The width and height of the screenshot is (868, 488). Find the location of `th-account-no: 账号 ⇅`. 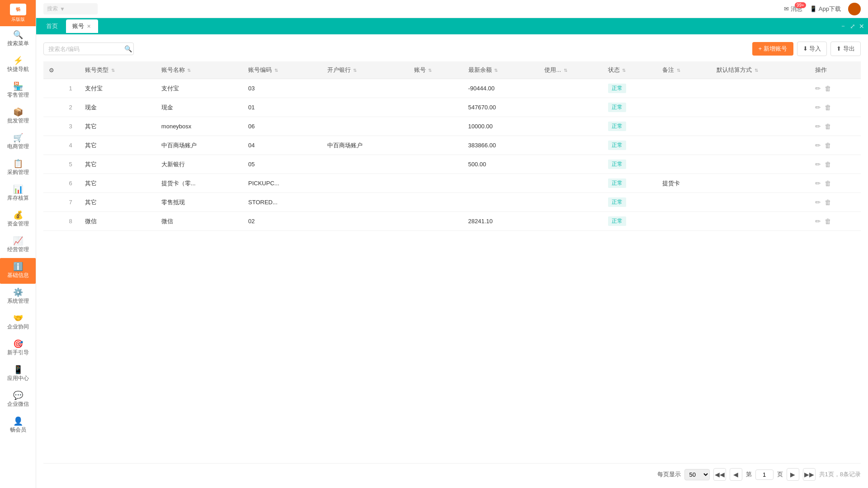

th-account-no: 账号 ⇅ is located at coordinates (436, 70).